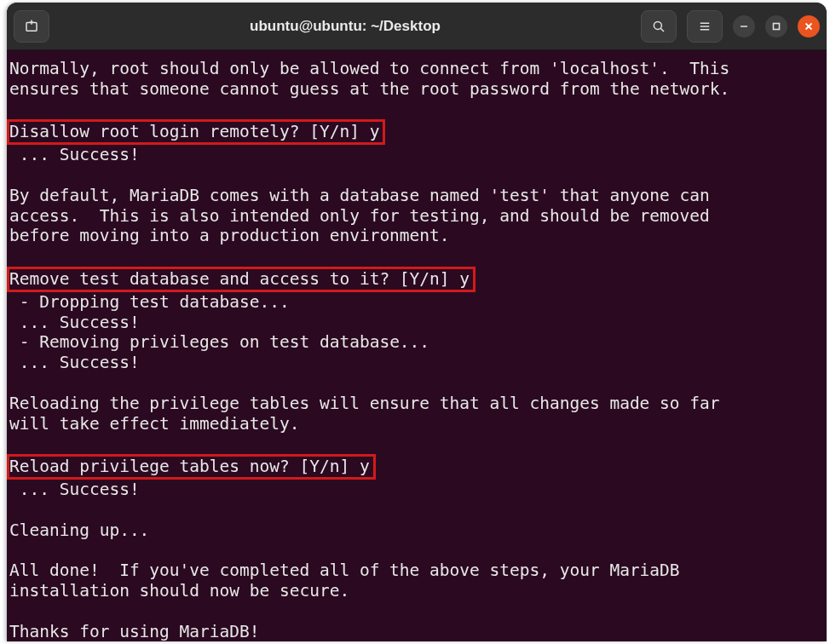 The image size is (830, 644). Describe the element at coordinates (809, 26) in the screenshot. I see `close-icon` at that location.